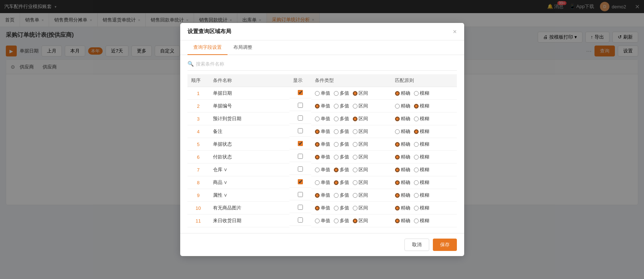 The width and height of the screenshot is (644, 279). What do you see at coordinates (243, 48) in the screenshot?
I see `tab-layout: 布局调整` at bounding box center [243, 48].